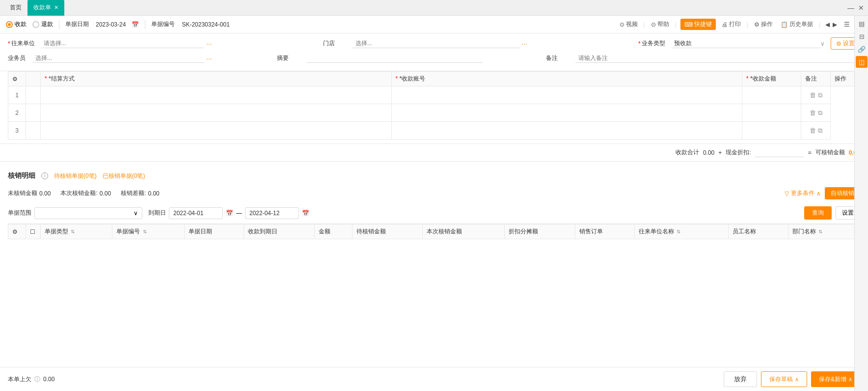 The height and width of the screenshot is (391, 868). I want to click on ops-cell: 🗑 ⧉, so click(816, 131).